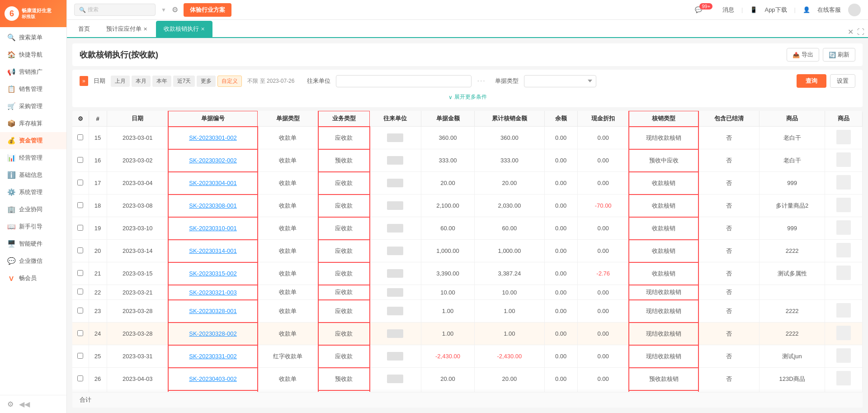 This screenshot has height=413, width=868. Describe the element at coordinates (33, 261) in the screenshot. I see `sidebar-item-wechat: 💬 企业微信` at that location.